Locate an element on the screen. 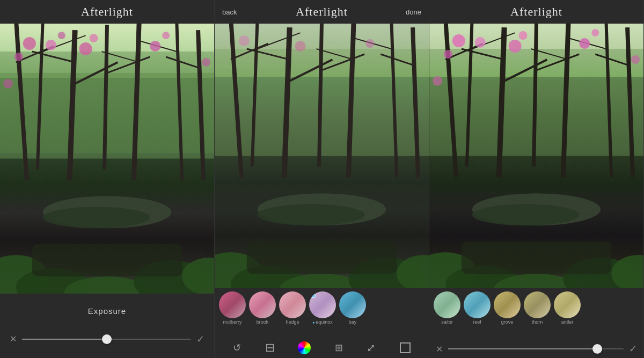 This screenshot has width=644, height=358. filter-strip-3: sailor reef grove thorn antler is located at coordinates (537, 308).